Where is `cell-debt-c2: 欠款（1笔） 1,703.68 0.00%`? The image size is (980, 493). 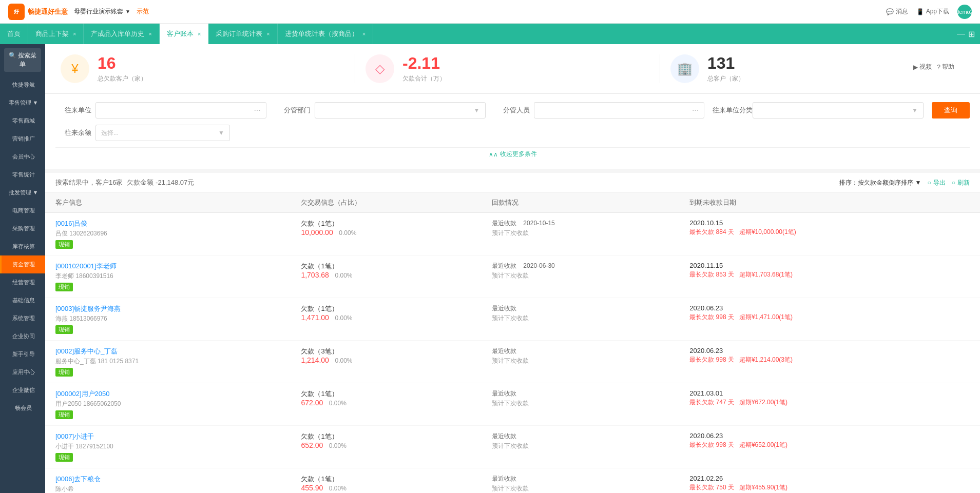
cell-debt-c2: 欠款（1笔） 1,703.68 0.00% is located at coordinates (386, 277).